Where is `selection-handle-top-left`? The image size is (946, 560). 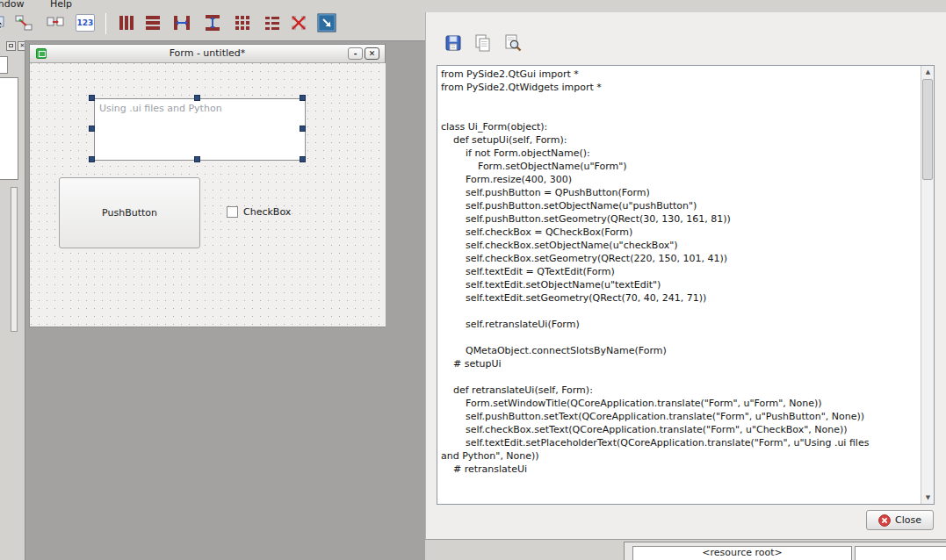 selection-handle-top-left is located at coordinates (91, 98).